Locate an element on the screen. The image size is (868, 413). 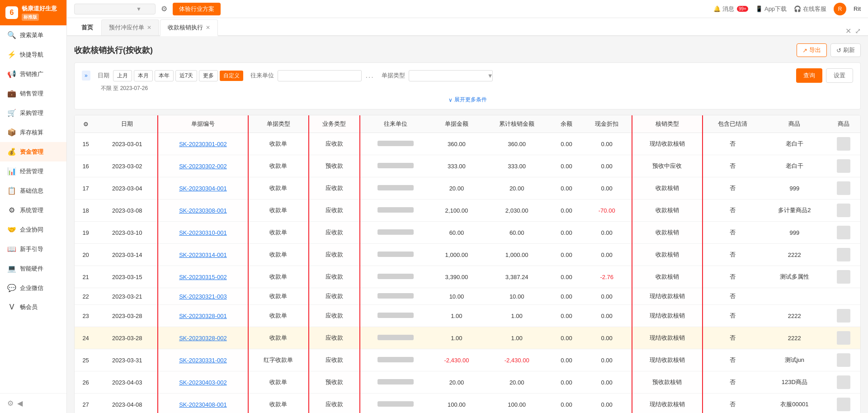
cell-voucher-type-1: 收款单 is located at coordinates (278, 166).